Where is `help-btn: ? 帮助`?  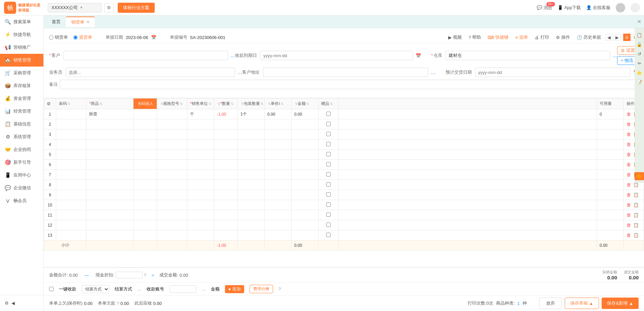
help-btn: ? 帮助 is located at coordinates (475, 37).